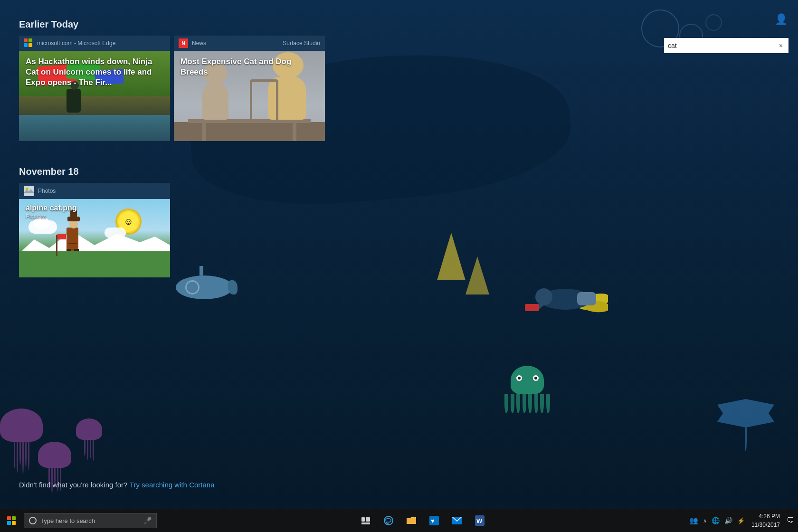 The image size is (798, 532). I want to click on taskbar-pinned-apps: ♥ W, so click(423, 521).